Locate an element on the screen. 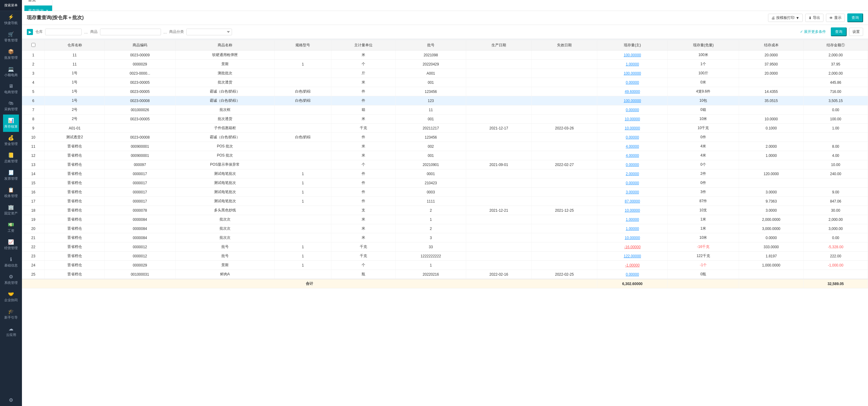 The height and width of the screenshot is (406, 868). cell-qty-main: 2.00000 is located at coordinates (633, 174).